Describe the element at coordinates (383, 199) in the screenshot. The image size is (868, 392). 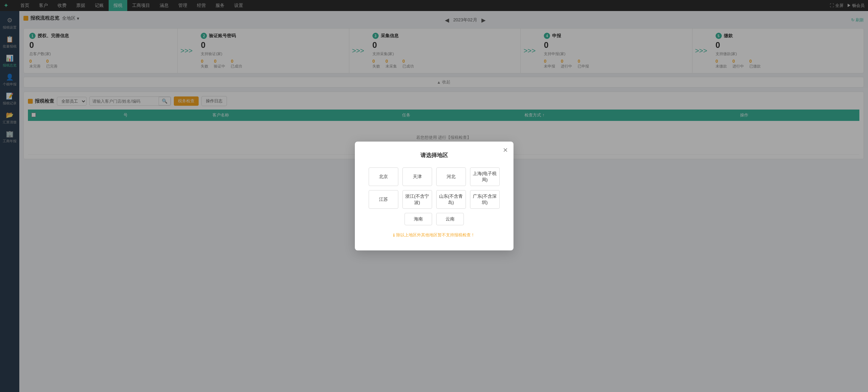
I see `region-btn-jiangsu: 江苏` at that location.